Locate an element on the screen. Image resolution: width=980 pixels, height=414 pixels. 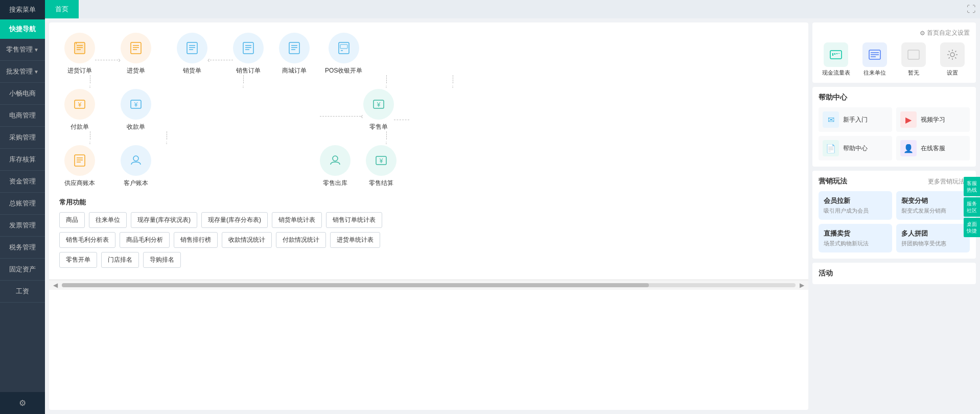
marketing-item-fission: 裂变分销 裂变式发展分销商 is located at coordinates (933, 205).